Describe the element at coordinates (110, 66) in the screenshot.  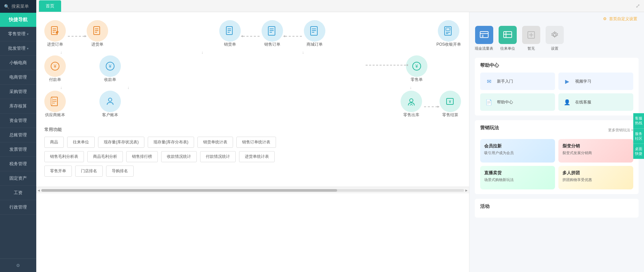
I see `receipt-icon: ¥` at that location.